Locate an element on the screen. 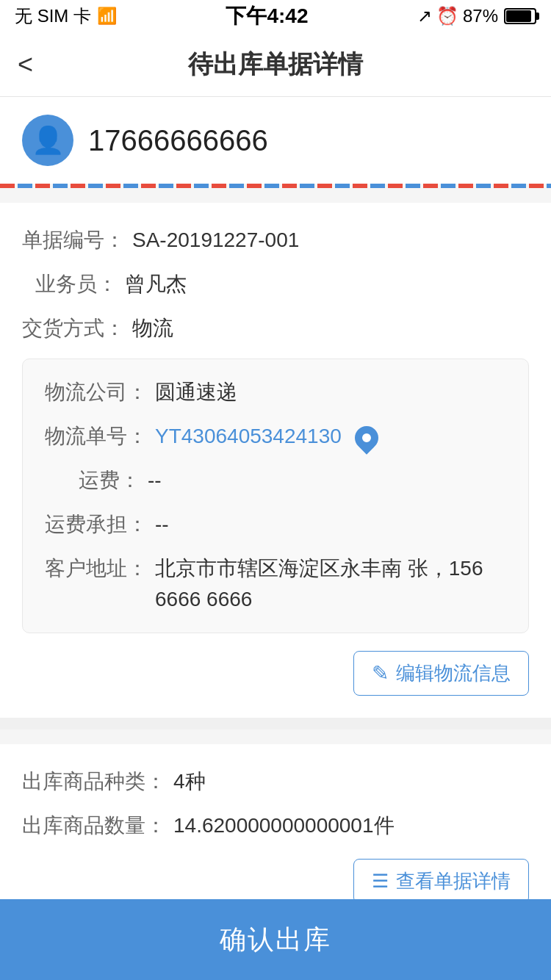 This screenshot has height=980, width=551. carrier-label: 无 SIM 卡 is located at coordinates (53, 16).